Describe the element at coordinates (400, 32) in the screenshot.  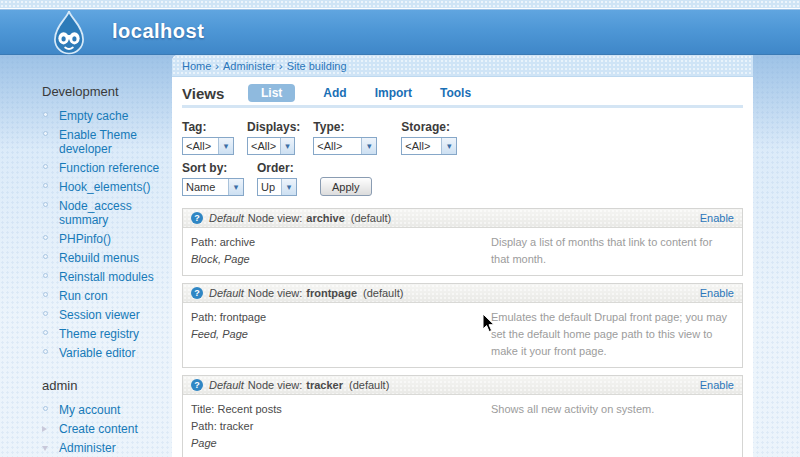
I see `site-header: localhost` at that location.